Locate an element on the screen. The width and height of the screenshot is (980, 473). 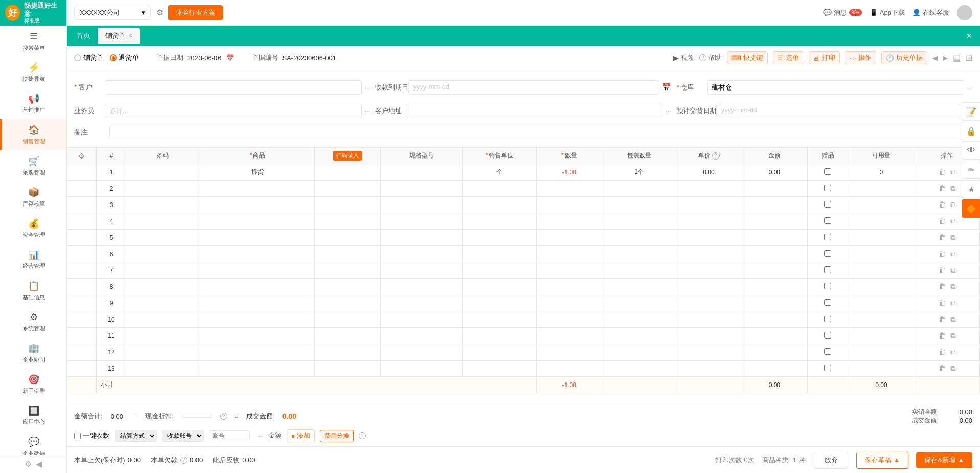
delete-icon-8: 🗑 is located at coordinates (942, 286).